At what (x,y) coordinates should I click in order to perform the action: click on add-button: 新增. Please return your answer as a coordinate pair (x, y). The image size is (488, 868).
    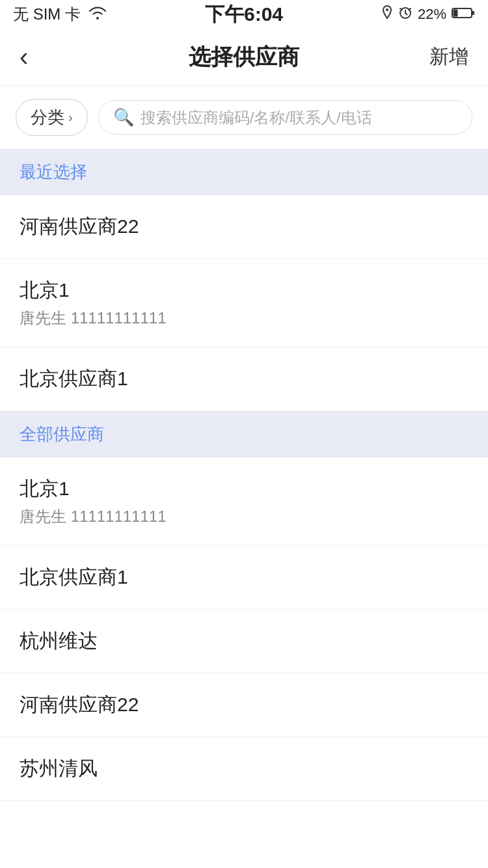
    Looking at the image, I should click on (449, 57).